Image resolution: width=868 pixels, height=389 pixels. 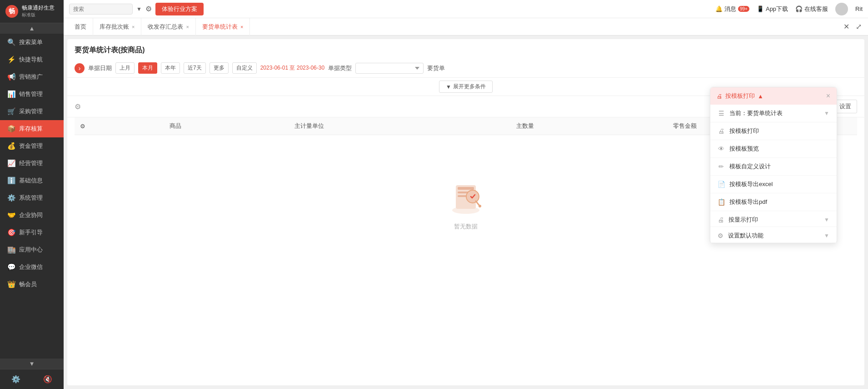 I want to click on display-print-label: 按显示打印, so click(x=743, y=220).